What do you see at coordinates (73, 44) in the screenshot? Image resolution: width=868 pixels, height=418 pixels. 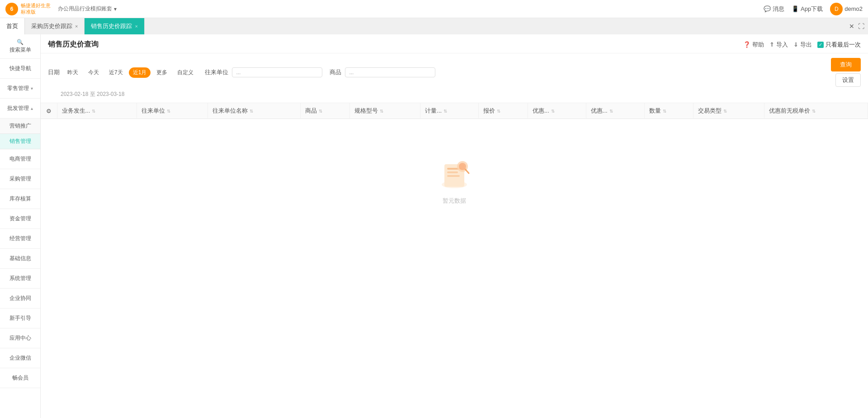 I see `page-title: 销售历史价查询` at bounding box center [73, 44].